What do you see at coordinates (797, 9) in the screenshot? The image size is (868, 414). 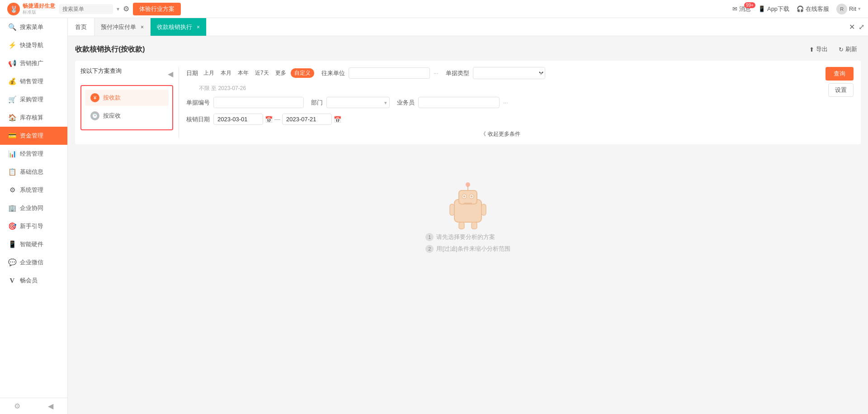 I see `top-bar-right: ✉ 消息 99+ 📱 App下载 🎧 在线客服 R Rit ▾` at bounding box center [797, 9].